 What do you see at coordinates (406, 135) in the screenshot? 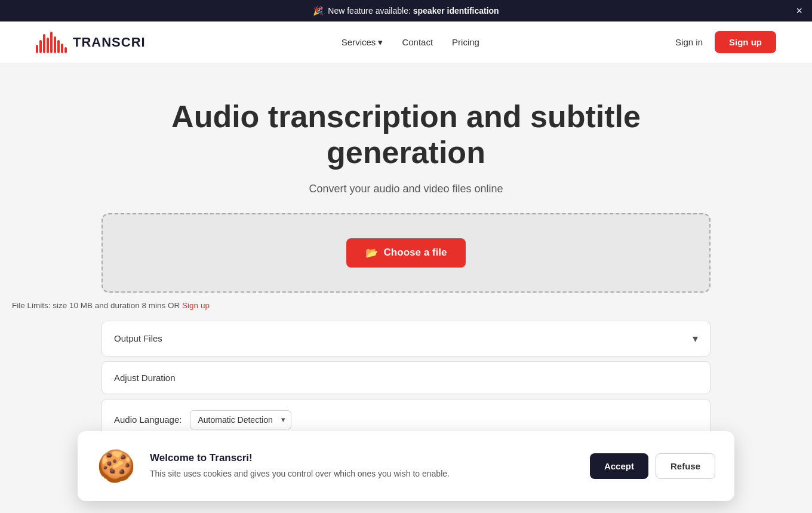
I see `hero-title: Audio transcription and subtitle generat…` at bounding box center [406, 135].